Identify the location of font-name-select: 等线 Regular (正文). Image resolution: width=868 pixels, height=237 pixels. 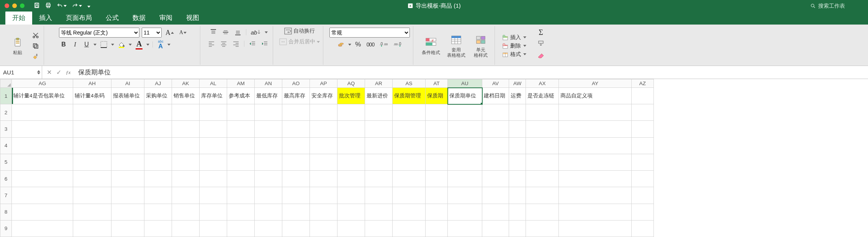
(99, 33).